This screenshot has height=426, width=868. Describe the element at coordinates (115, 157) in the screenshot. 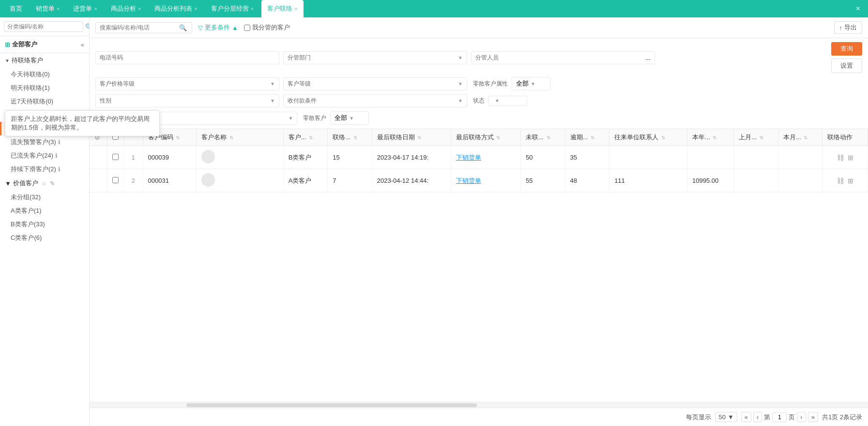

I see `row1-check` at that location.